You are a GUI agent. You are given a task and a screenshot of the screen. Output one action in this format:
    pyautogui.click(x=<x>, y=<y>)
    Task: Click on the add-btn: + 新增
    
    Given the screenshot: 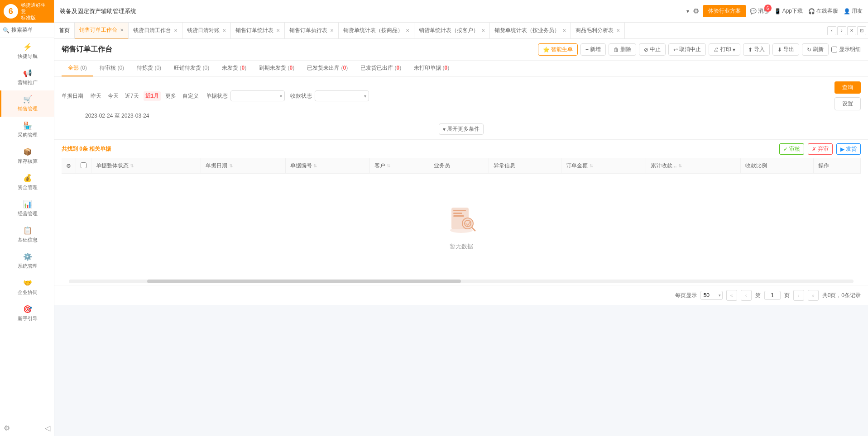 What is the action you would take?
    pyautogui.click(x=593, y=50)
    